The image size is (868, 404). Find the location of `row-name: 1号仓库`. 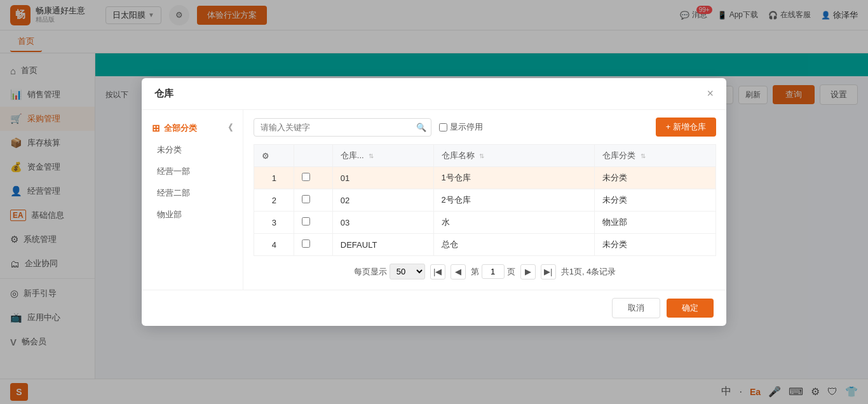

row-name: 1号仓库 is located at coordinates (514, 178).